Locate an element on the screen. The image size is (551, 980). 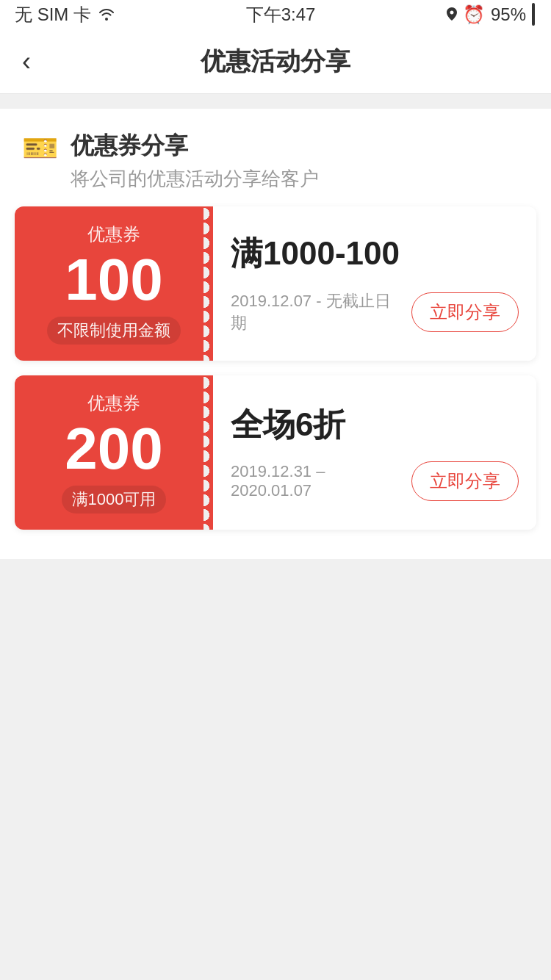
coupon-card-1: 优惠券 100 不限制使用金额 满1000-100 2019.12.07 - 无… is located at coordinates (276, 284).